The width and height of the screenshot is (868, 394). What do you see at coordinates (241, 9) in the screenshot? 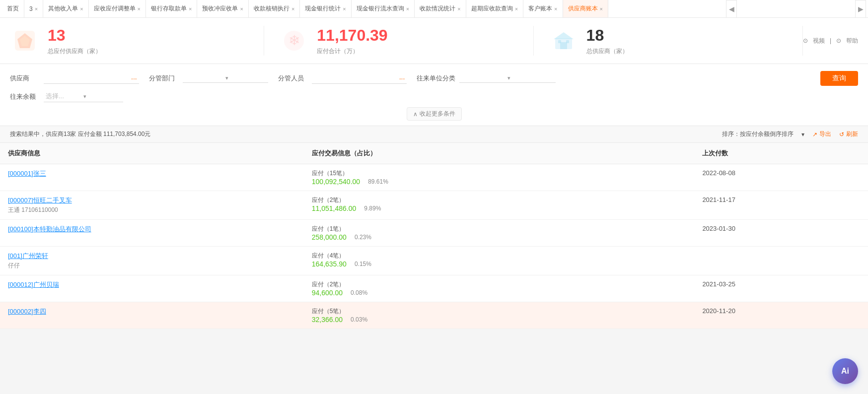
I see `advance-receive-close: ×` at bounding box center [241, 9].